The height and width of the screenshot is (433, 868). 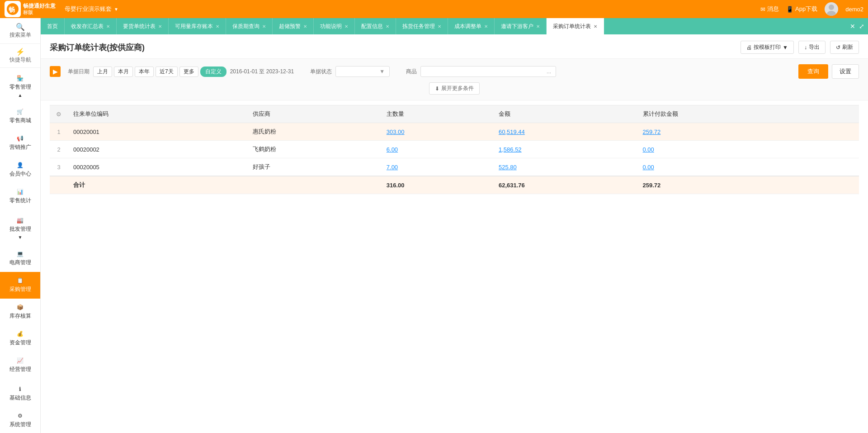 I want to click on close-tab-warranty: ✕, so click(x=264, y=26).